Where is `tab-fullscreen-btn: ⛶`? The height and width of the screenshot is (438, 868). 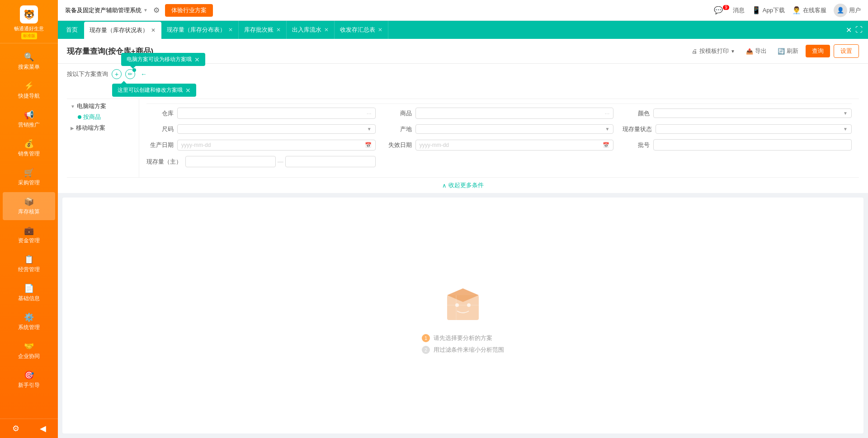 tab-fullscreen-btn: ⛶ is located at coordinates (859, 30).